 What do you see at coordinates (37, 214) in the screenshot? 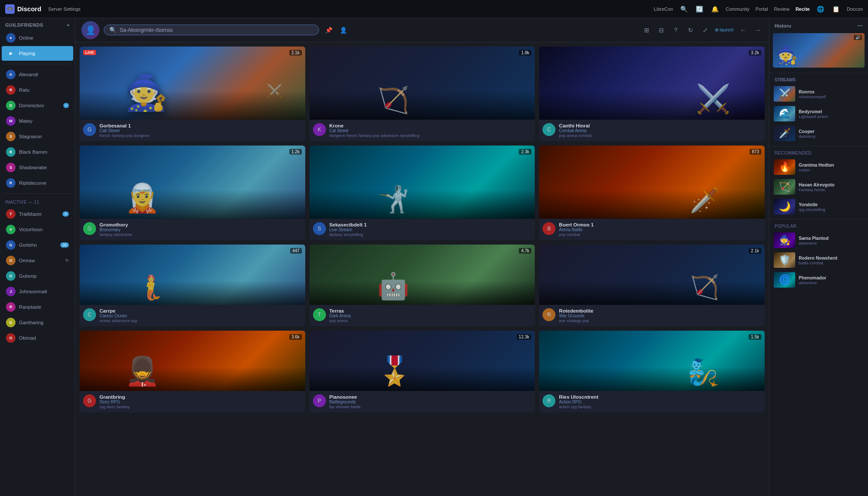
I see `sidebar-inactive-1: T Trailblazer 0` at bounding box center [37, 214].